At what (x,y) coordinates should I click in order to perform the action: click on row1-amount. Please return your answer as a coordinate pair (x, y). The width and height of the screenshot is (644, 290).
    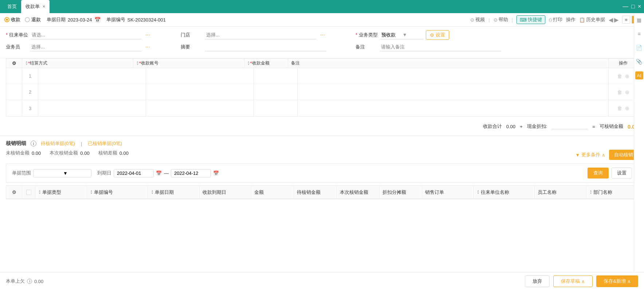
    Looking at the image, I should click on (276, 76).